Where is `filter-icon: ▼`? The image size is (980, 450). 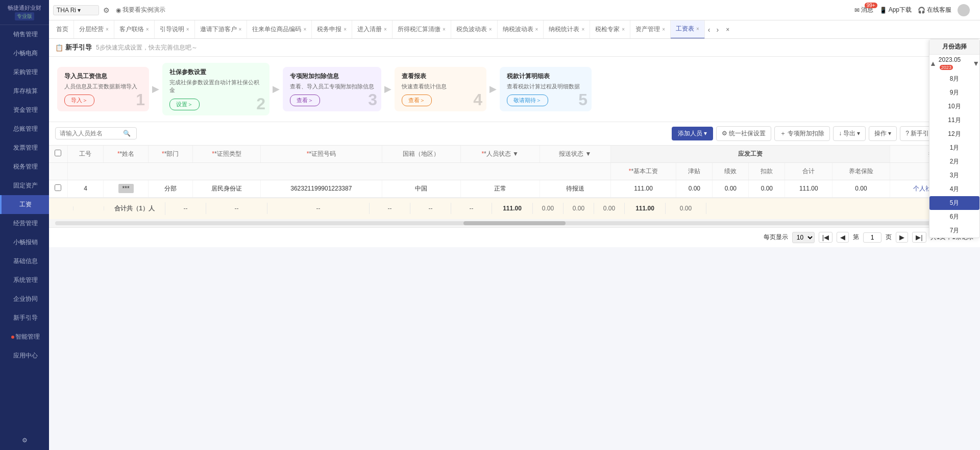 filter-icon: ▼ is located at coordinates (516, 154).